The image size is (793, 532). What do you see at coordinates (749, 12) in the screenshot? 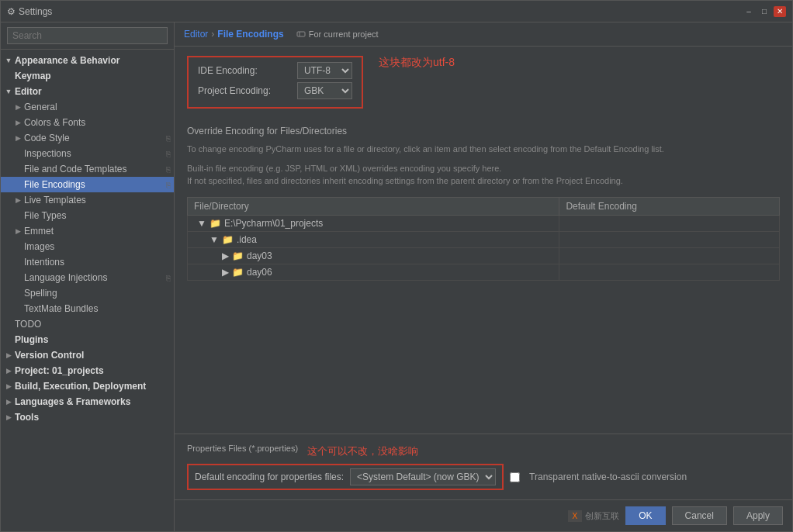
I see `minimize-button: –` at bounding box center [749, 12].